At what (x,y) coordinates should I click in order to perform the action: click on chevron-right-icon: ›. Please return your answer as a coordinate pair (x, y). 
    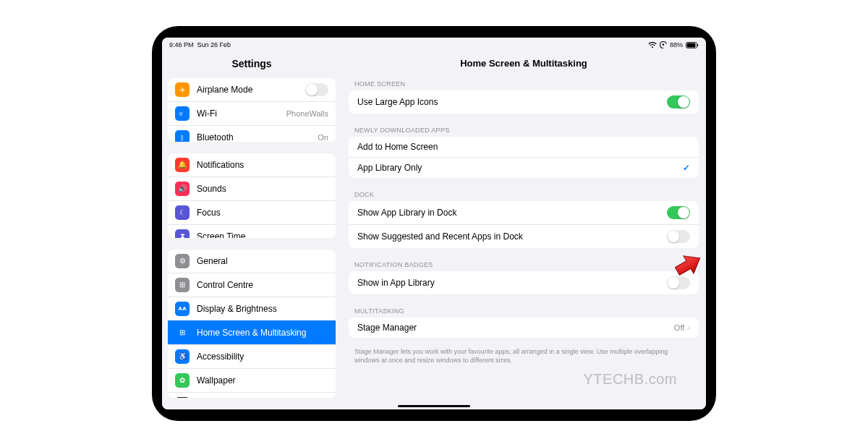
    Looking at the image, I should click on (689, 328).